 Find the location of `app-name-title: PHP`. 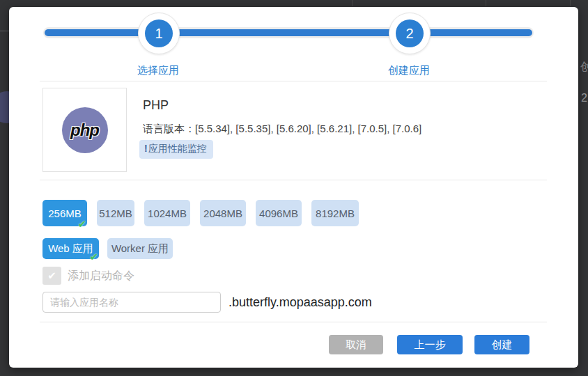

app-name-title: PHP is located at coordinates (156, 106).